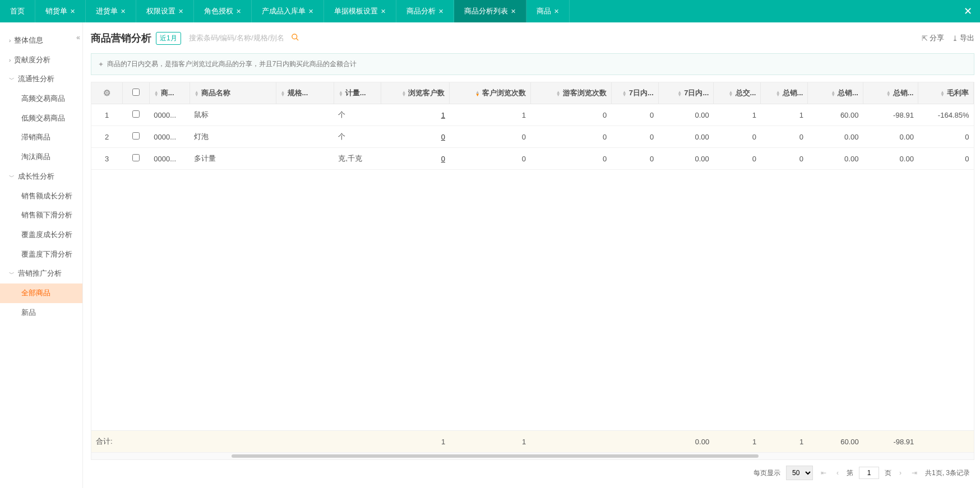 The height and width of the screenshot is (488, 980). Describe the element at coordinates (824, 473) in the screenshot. I see `page-first-button: ⇤` at that location.